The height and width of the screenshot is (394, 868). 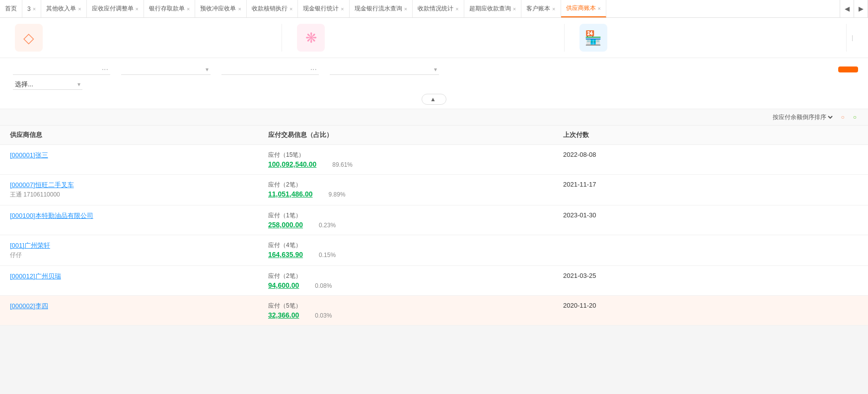 I want to click on supplier-info-cell: [000001]张三, so click(x=139, y=155).